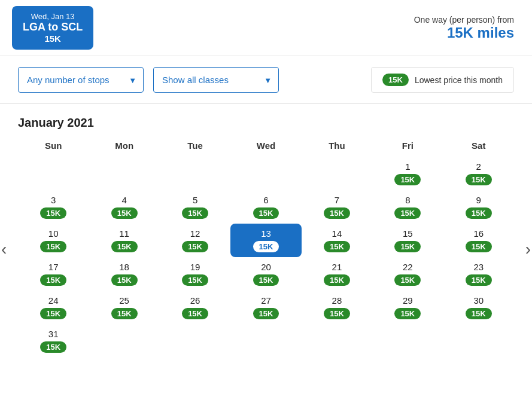  Describe the element at coordinates (53, 28) in the screenshot. I see `flight-info-card: Wed, Jan 13 LGA to SCL 15K` at that location.